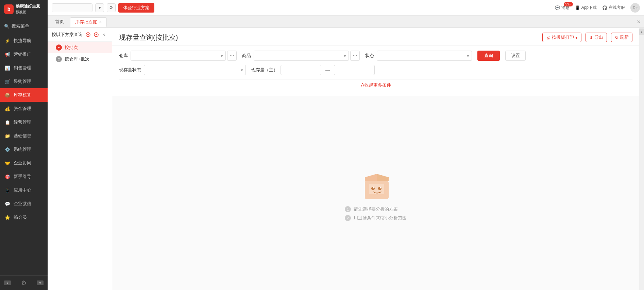 Image resolution: width=644 pixels, height=290 pixels. Describe the element at coordinates (588, 37) in the screenshot. I see `page-actions: 🖨 按模板打印 ▾ ⬇ 导出 ↻ 刷新` at that location.